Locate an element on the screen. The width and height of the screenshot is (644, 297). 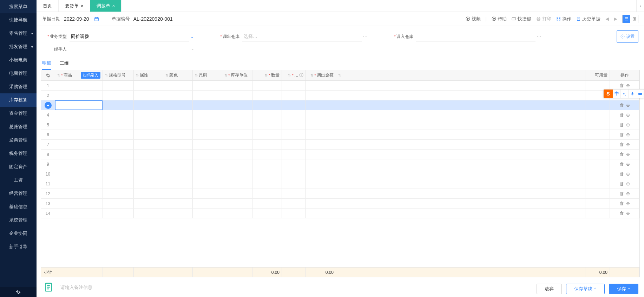
sidebar-settings-icon is located at coordinates (18, 292).